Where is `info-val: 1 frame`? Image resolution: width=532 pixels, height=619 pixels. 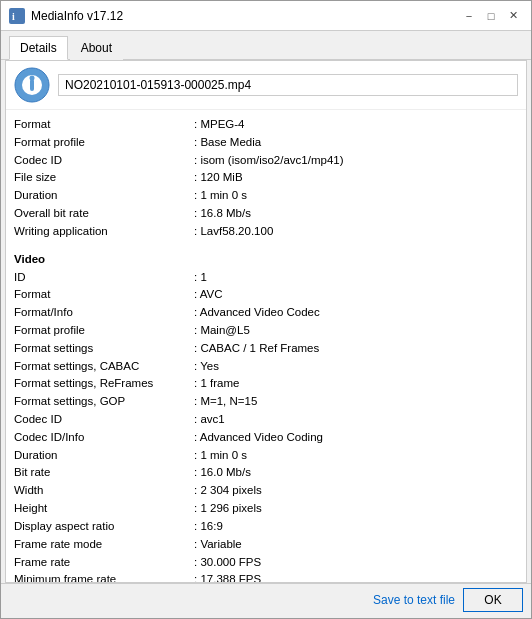 info-val: 1 frame is located at coordinates (356, 384).